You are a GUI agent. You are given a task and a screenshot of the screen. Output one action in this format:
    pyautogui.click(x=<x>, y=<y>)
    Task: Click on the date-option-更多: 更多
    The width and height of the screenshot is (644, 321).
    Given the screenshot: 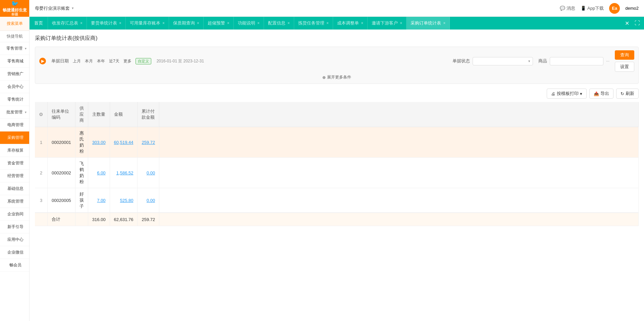 What is the action you would take?
    pyautogui.click(x=127, y=61)
    